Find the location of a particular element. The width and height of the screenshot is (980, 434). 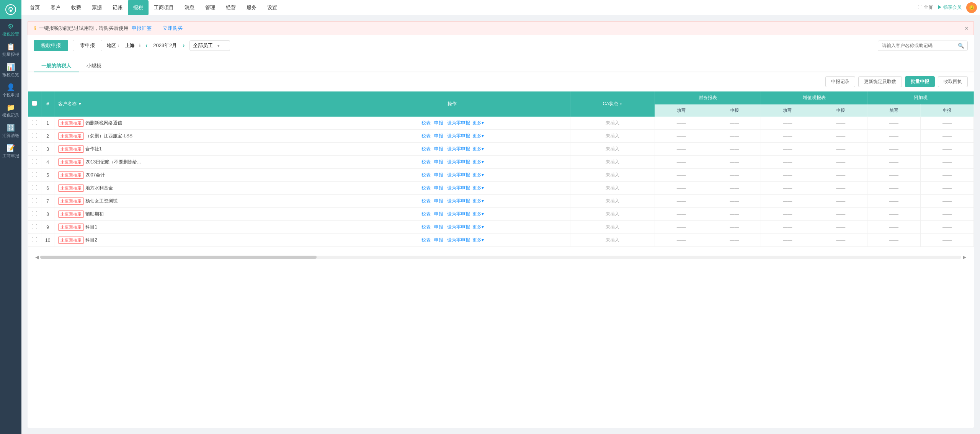

nav-invoice: 票据 is located at coordinates (97, 8).